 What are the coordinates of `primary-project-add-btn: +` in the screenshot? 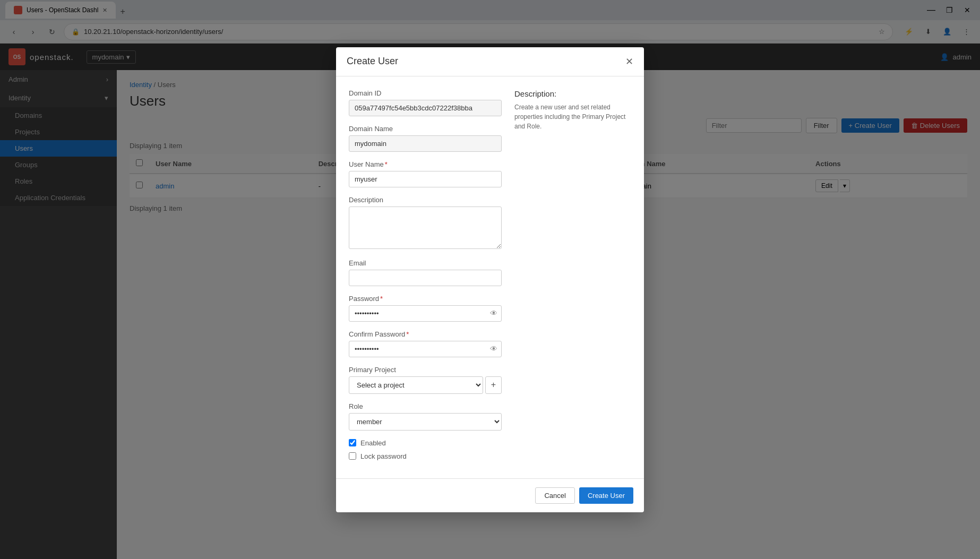 It's located at (494, 385).